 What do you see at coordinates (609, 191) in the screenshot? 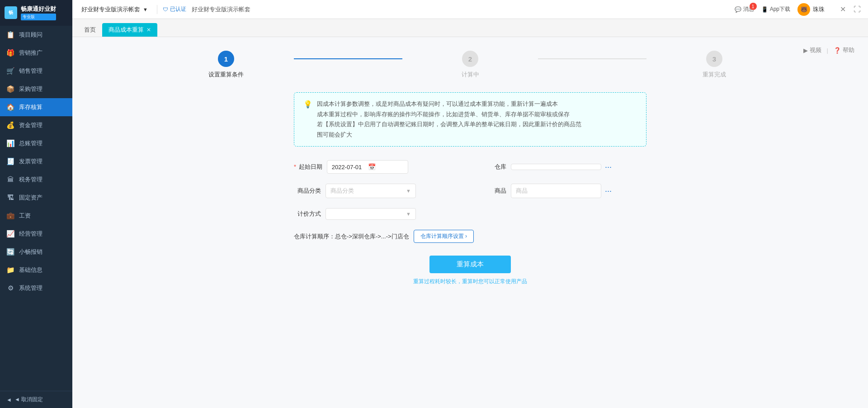
I see `product-dots-button: ···` at bounding box center [609, 191].